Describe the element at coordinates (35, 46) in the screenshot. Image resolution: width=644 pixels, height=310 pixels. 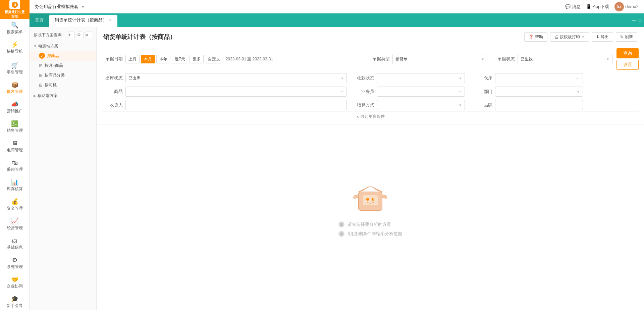
I see `pc-expand-arrow: ▼` at that location.